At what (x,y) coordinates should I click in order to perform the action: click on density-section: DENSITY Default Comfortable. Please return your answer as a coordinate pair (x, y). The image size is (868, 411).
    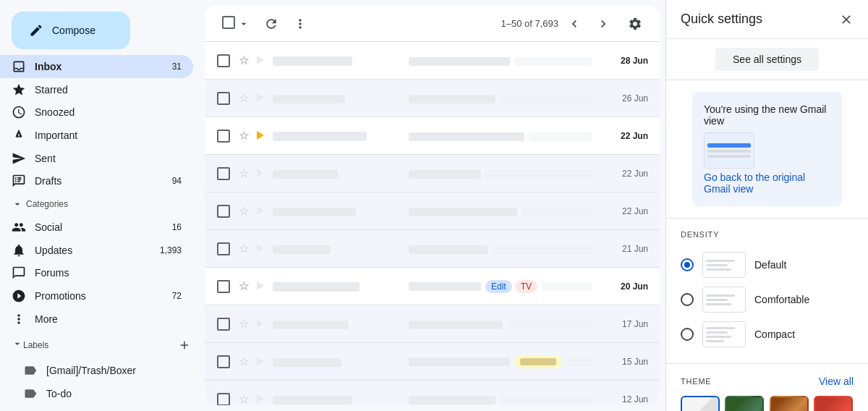
    Looking at the image, I should click on (767, 291).